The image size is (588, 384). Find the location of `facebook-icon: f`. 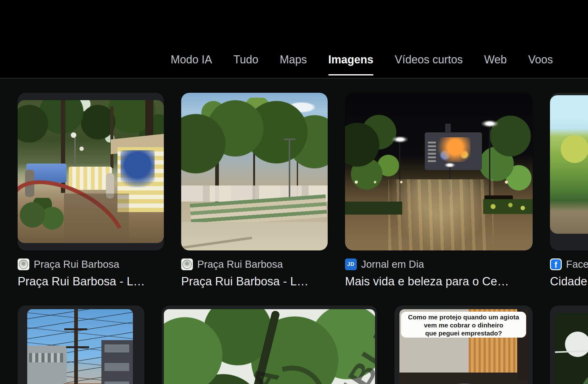

facebook-icon: f is located at coordinates (556, 264).